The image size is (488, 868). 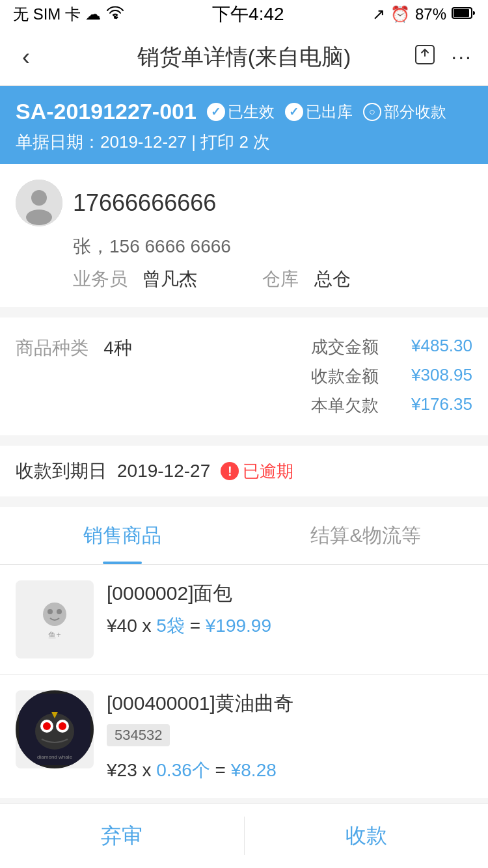 What do you see at coordinates (144, 203) in the screenshot?
I see `customer-phone: 17666666666` at bounding box center [144, 203].